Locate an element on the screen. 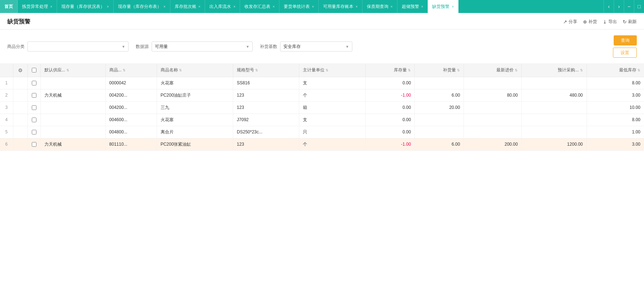  tab-overstock: 超储预警 × is located at coordinates (413, 6).